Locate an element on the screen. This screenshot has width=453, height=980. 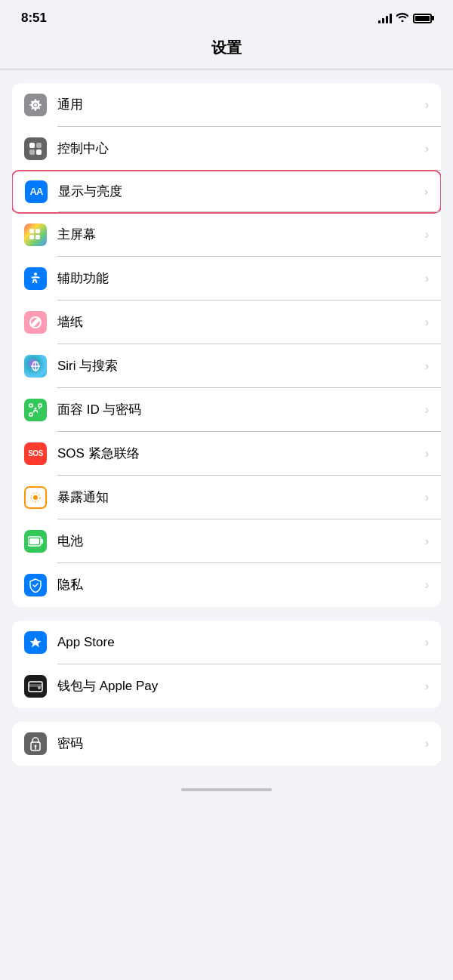
exposure-icon is located at coordinates (35, 498).